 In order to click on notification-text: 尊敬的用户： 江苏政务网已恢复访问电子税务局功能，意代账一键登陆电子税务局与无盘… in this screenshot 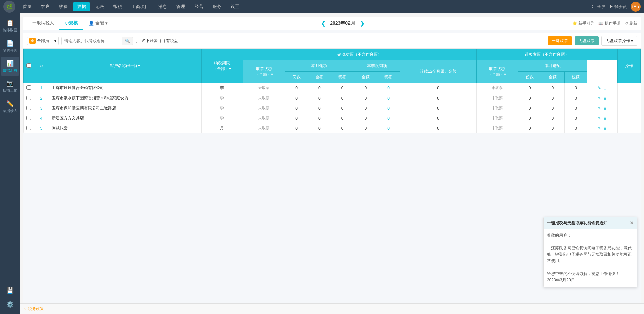, I will do `click(590, 258)`.